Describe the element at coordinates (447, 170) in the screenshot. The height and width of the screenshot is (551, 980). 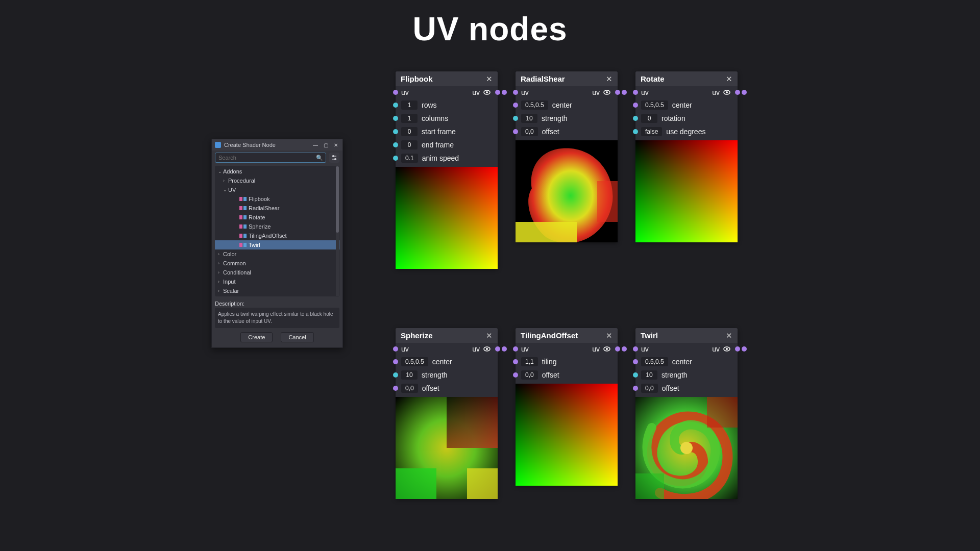
I see `node-flipbook: Flipbook ✕ uv uv 1rows 1columns 0start f…` at that location.